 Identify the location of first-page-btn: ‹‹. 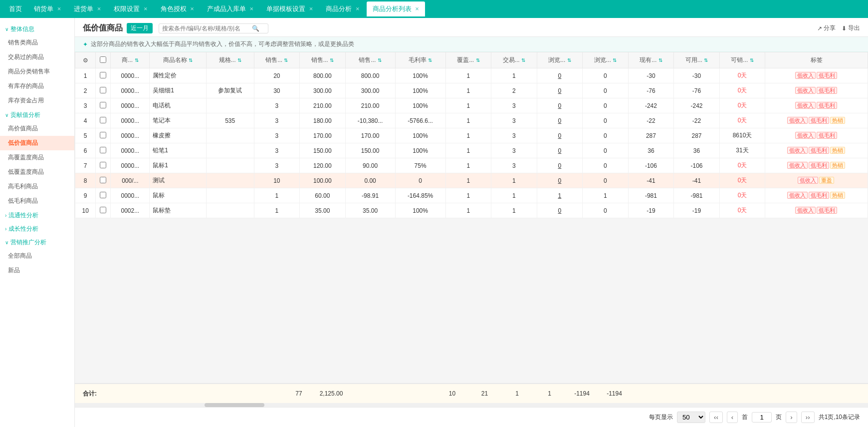
(716, 418).